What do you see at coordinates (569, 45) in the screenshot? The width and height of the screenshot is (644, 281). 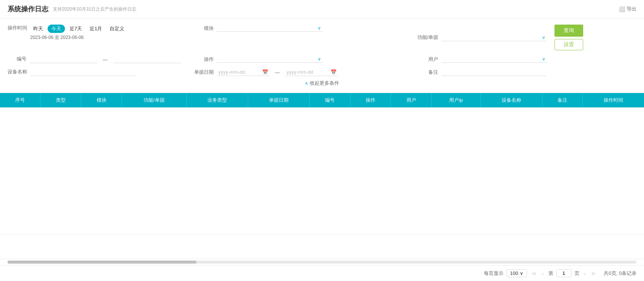 I see `settings-button: 设置` at bounding box center [569, 45].